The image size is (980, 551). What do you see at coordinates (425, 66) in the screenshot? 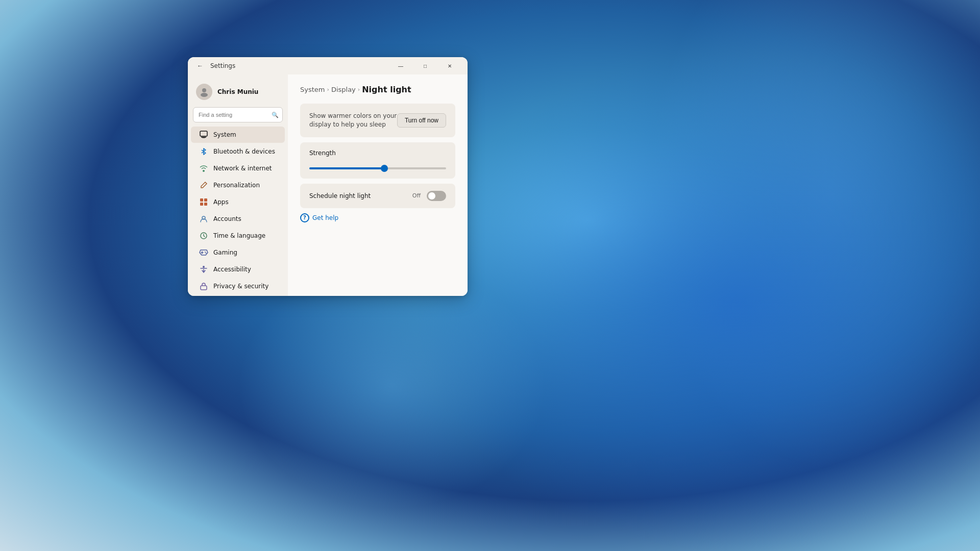
I see `maximize-button: □` at bounding box center [425, 66].